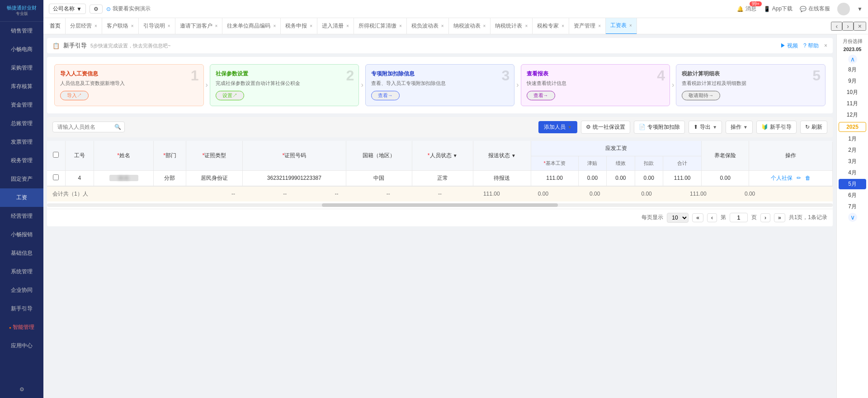 Image resolution: width=868 pixels, height=398 pixels. I want to click on user-menu: ▼, so click(860, 9).